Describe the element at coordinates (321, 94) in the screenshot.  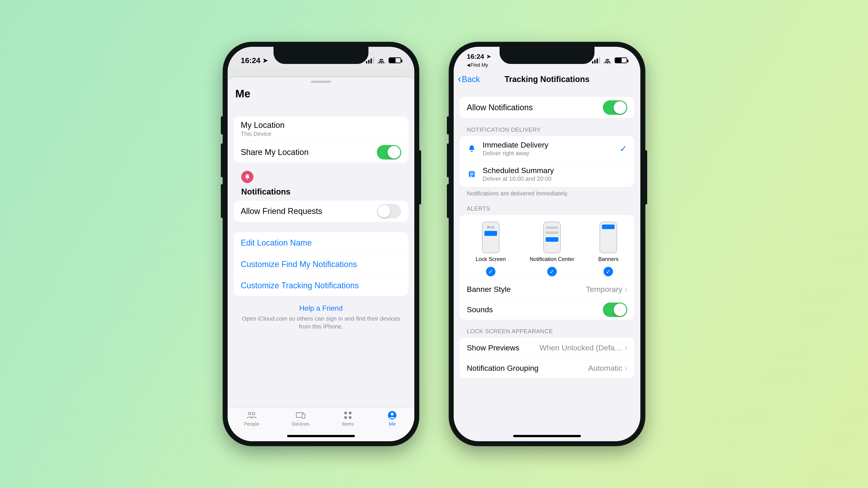
I see `page-title: Me` at that location.